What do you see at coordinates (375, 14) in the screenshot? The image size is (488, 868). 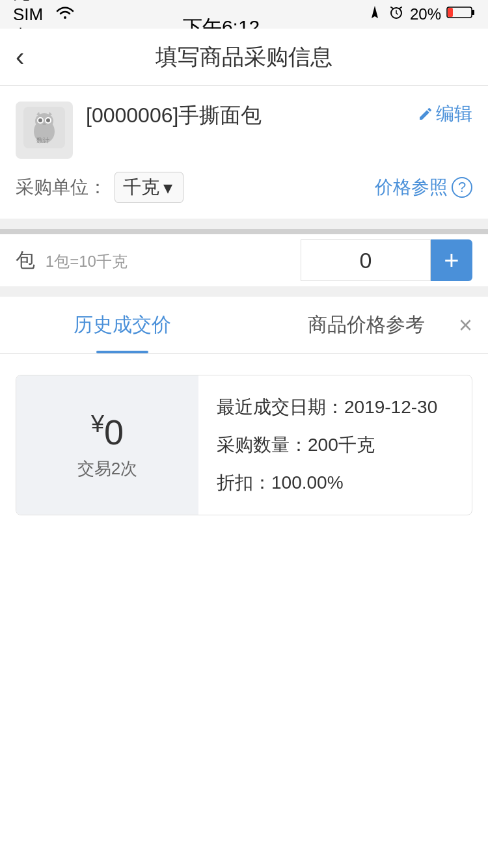 I see `gps-icon` at bounding box center [375, 14].